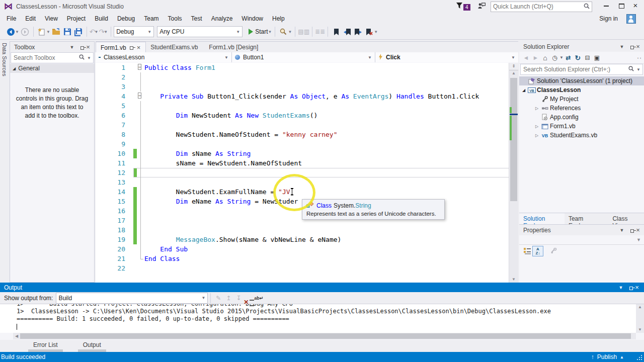 The image size is (644, 362). I want to click on properties-object-dropdown: ▼, so click(582, 240).